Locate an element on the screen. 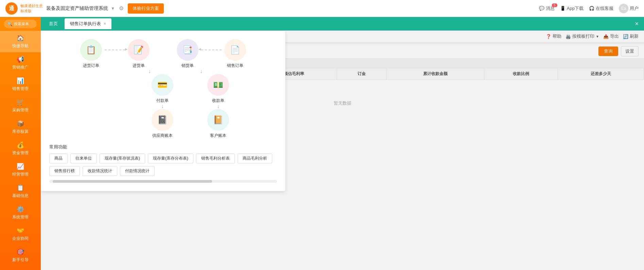  tab-bar-close-button: × is located at coordinates (637, 24).